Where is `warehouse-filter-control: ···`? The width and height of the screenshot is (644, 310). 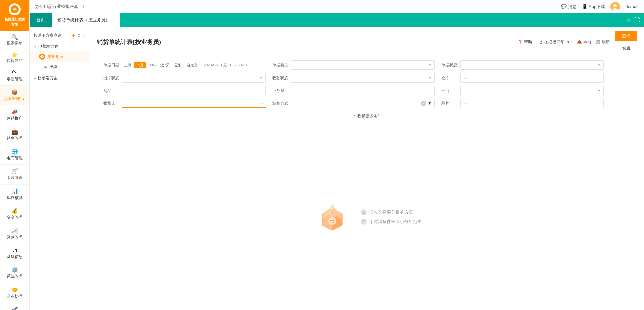 warehouse-filter-control: ··· is located at coordinates (532, 78).